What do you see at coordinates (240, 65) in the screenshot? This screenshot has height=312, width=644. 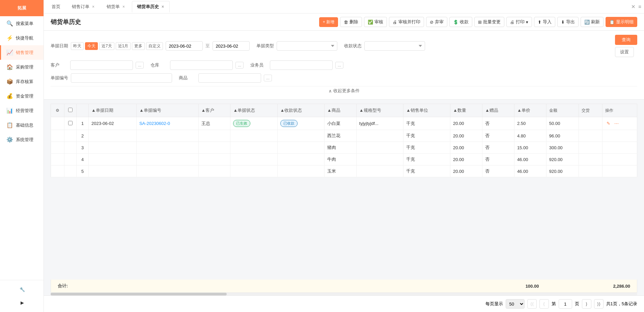 I see `warehouse-ellipsis-btn: ...` at bounding box center [240, 65].